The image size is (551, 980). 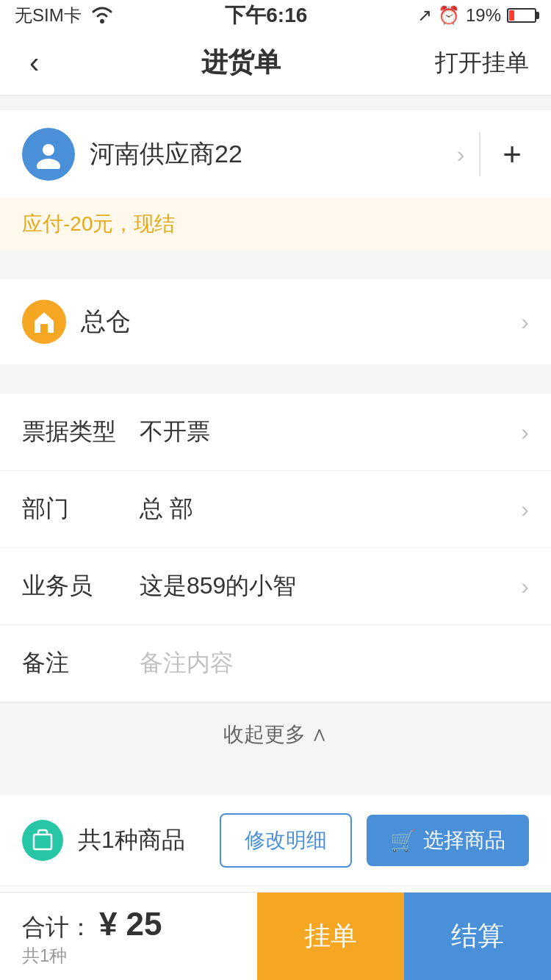 I want to click on supplier-name: 河南供应商22, so click(x=273, y=154).